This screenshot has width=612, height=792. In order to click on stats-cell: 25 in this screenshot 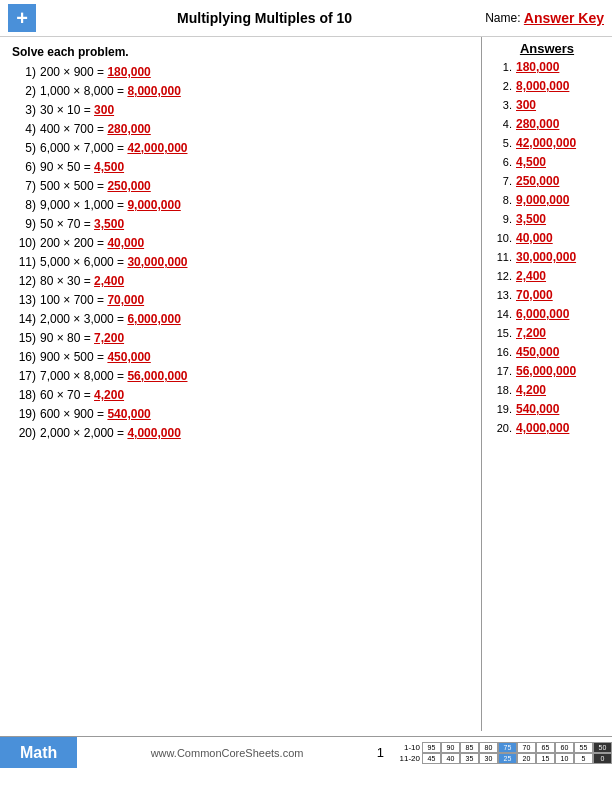, I will do `click(508, 758)`.